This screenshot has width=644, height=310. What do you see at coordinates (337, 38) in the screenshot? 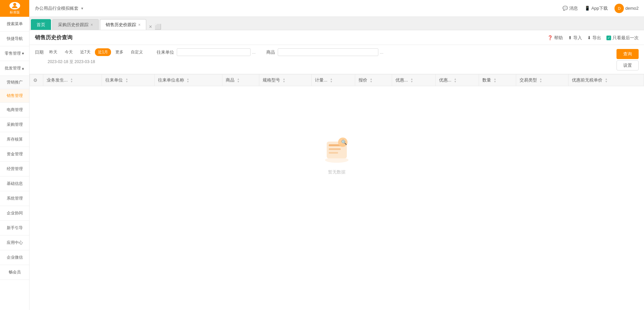
I see `page-header: 销售历史价查询 ❓ 帮助 ⬆ 导入 ⬇ 导出 只看最后一次` at bounding box center [337, 38].